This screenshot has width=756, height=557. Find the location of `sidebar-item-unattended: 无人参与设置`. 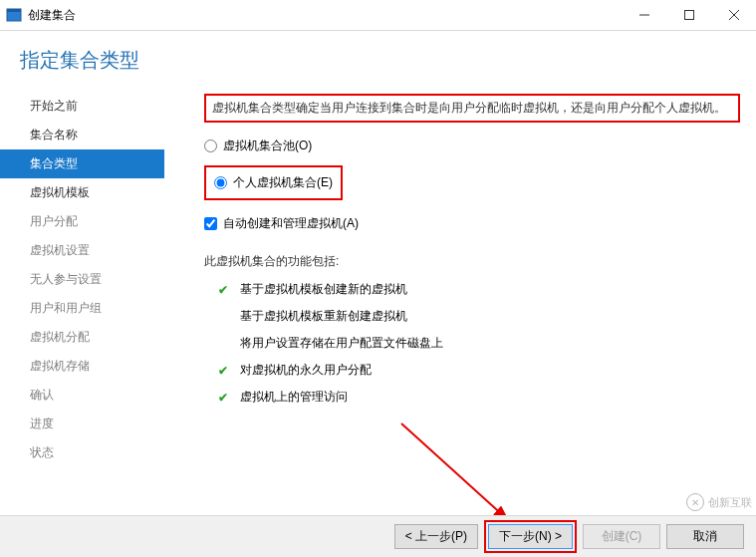

sidebar-item-unattended: 无人参与设置 is located at coordinates (82, 279).